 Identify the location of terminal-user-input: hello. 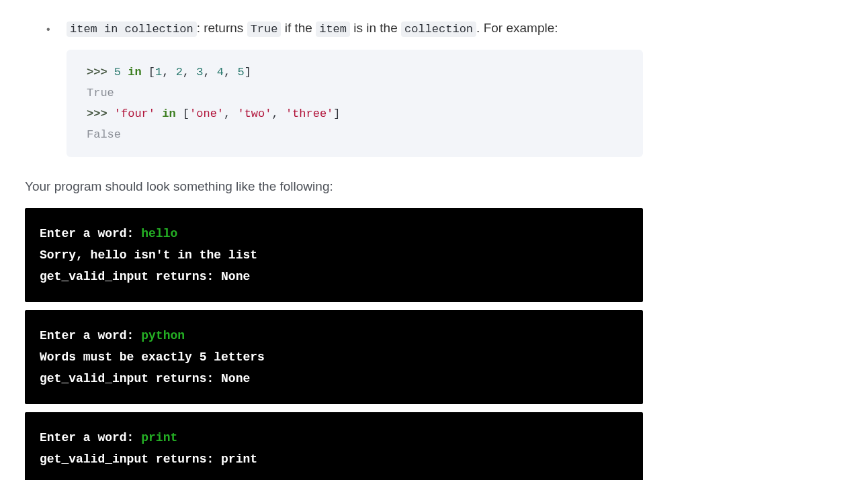
(159, 234).